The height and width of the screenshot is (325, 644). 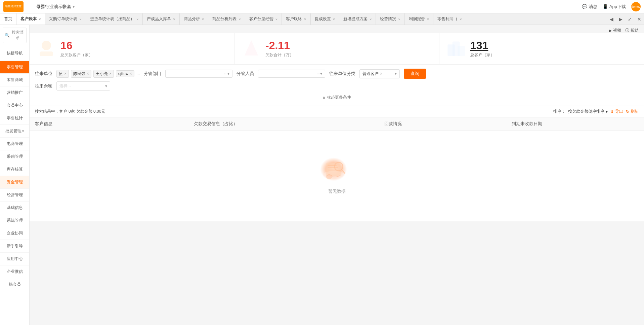 What do you see at coordinates (15, 221) in the screenshot?
I see `sidebar-item-system: 系统管理` at bounding box center [15, 221].